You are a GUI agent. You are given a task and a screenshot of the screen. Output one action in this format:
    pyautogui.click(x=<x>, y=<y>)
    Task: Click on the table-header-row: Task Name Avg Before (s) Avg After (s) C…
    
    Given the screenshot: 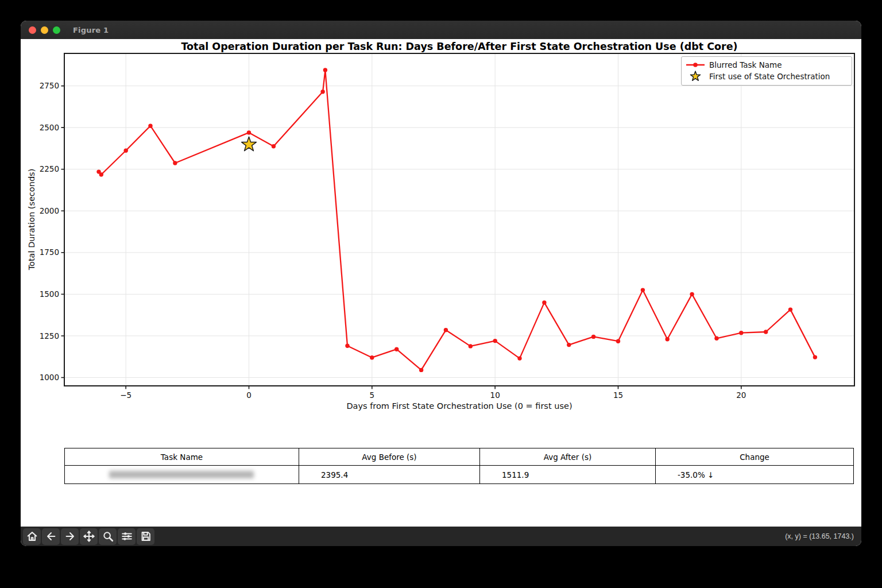 What is the action you would take?
    pyautogui.click(x=459, y=457)
    